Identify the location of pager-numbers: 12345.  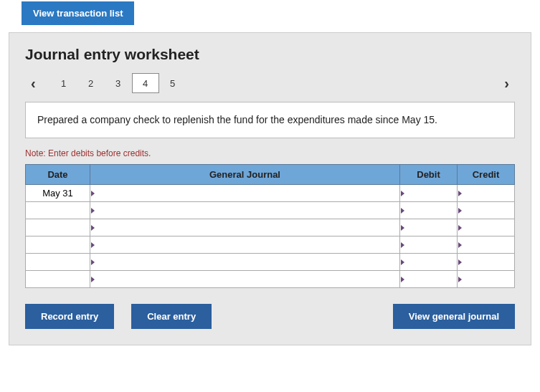
(118, 83).